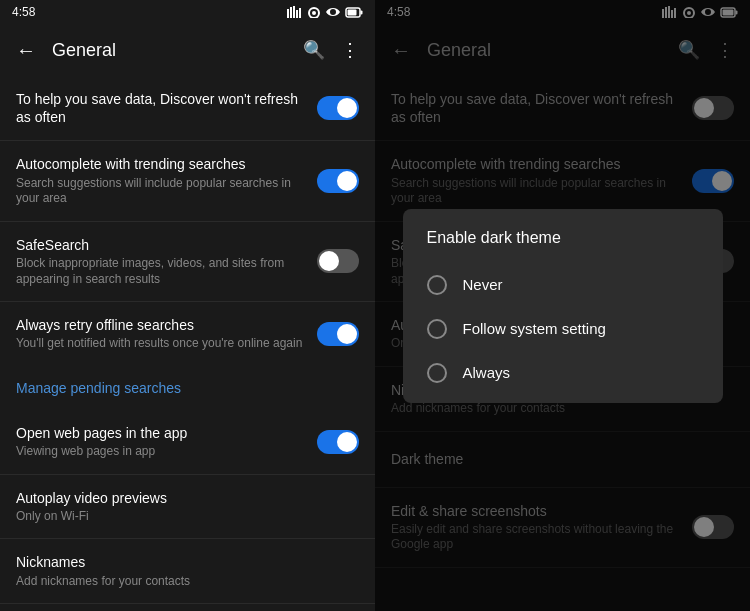 This screenshot has width=750, height=611. I want to click on setting-nicknames: Nicknames Add nicknames for your contact…, so click(188, 572).